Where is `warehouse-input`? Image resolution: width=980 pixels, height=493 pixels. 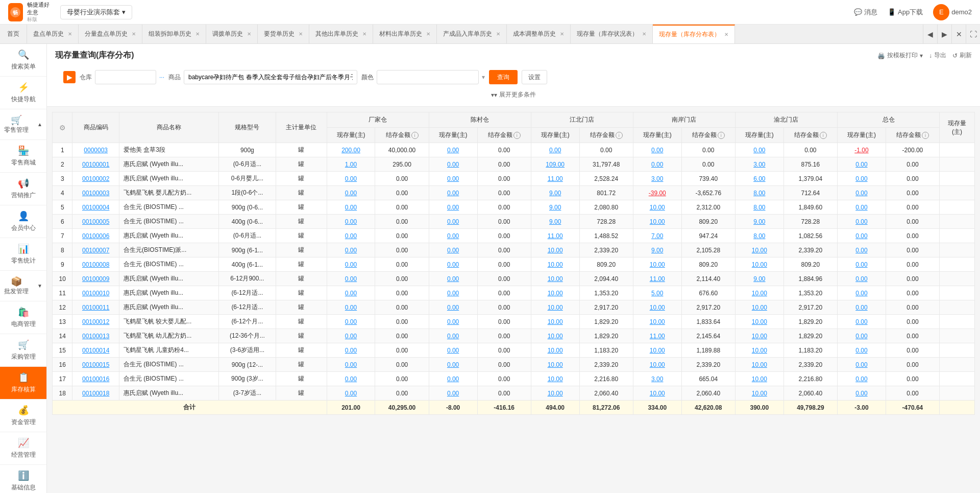
warehouse-input is located at coordinates (126, 77).